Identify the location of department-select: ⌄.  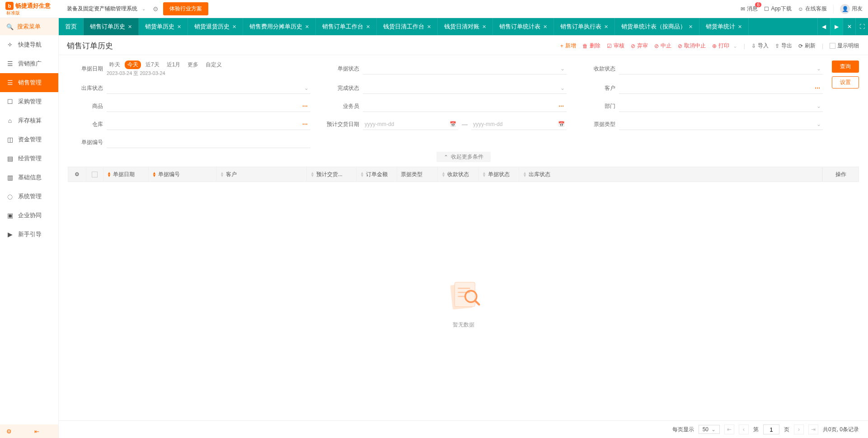
(721, 106).